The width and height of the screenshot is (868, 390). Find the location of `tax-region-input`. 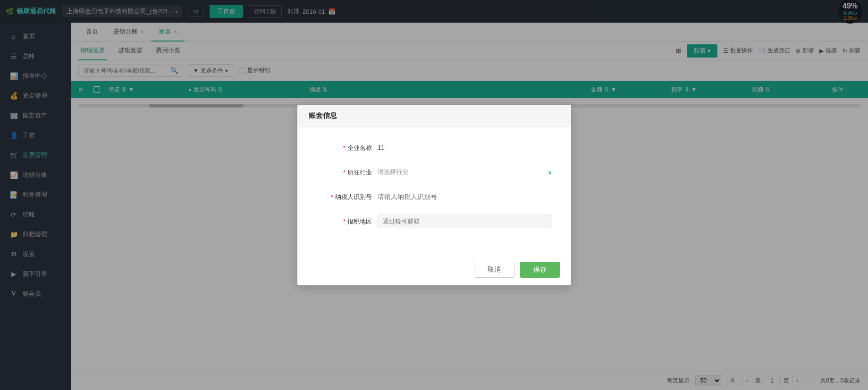

tax-region-input is located at coordinates (465, 222).